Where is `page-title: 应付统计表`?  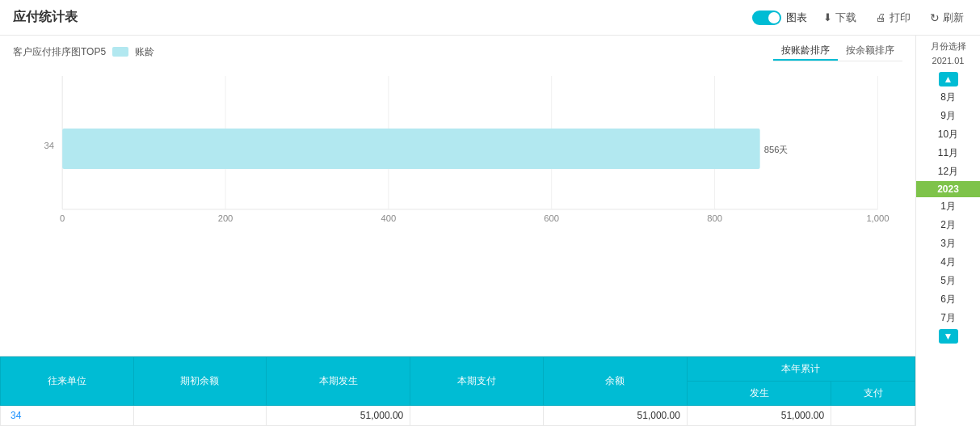
page-title: 应付统计表 is located at coordinates (45, 18).